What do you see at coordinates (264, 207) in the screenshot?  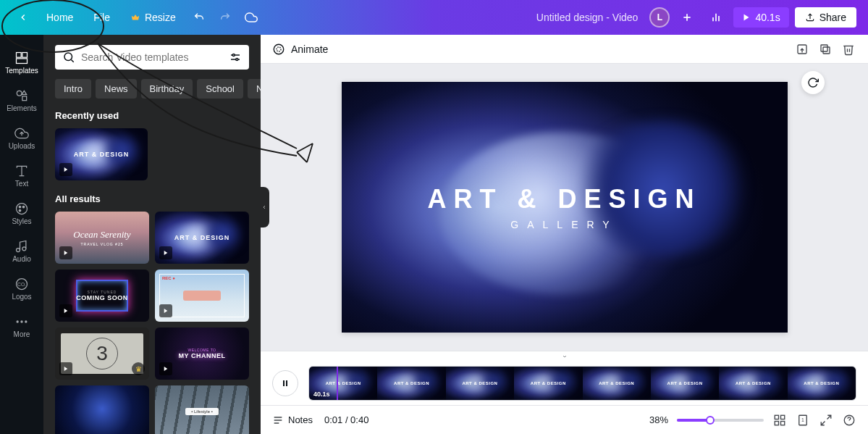 I see `collapse-panel-button` at bounding box center [264, 207].